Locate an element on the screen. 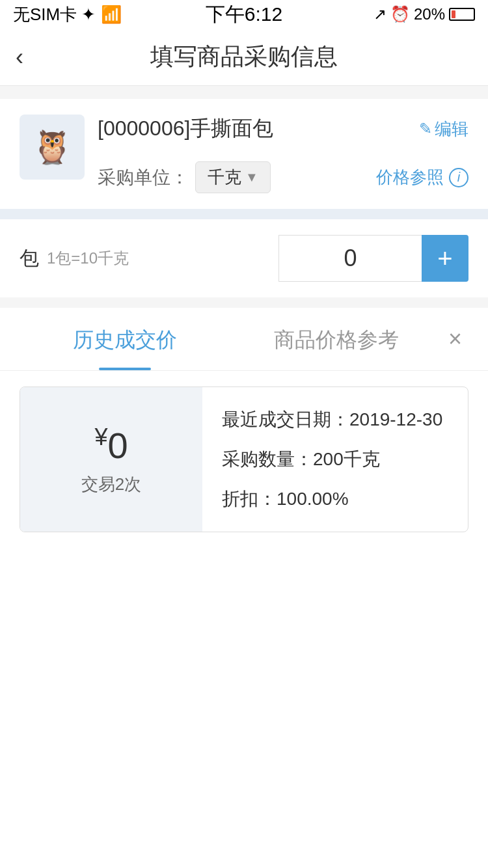 The width and height of the screenshot is (488, 868). quantity-plus-button: + is located at coordinates (445, 258).